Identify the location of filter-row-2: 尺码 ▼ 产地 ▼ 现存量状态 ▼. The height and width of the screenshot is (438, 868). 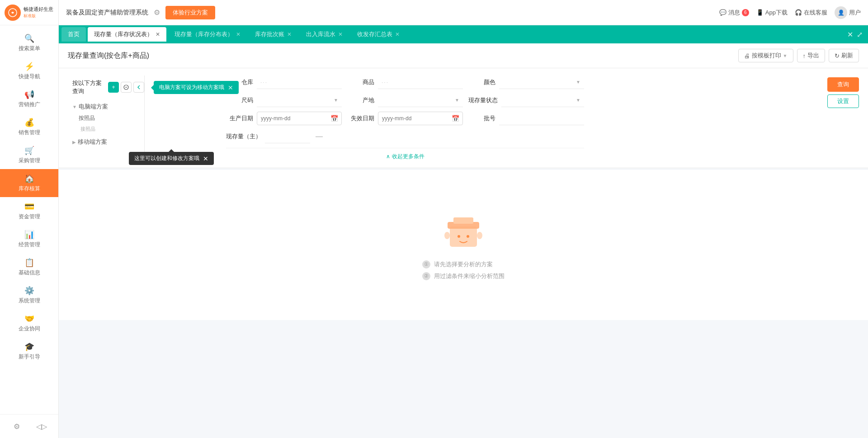
(405, 100).